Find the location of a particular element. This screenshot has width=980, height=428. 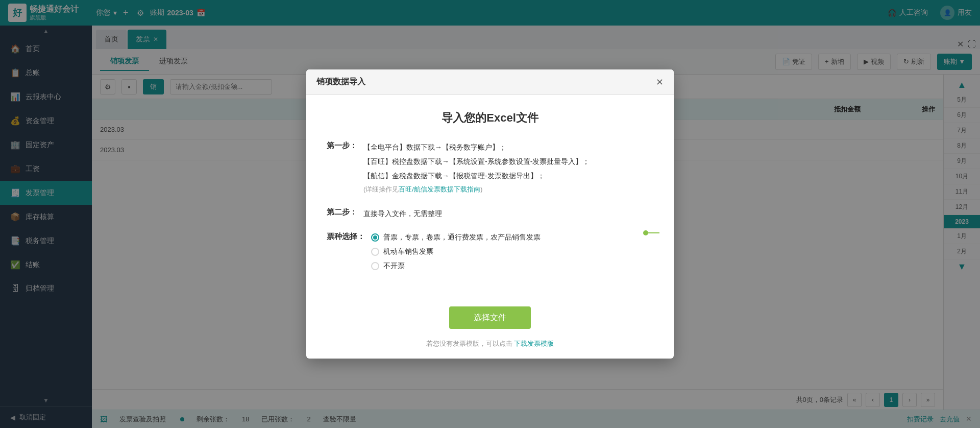

step1-content: 【全电平台】数据下载→【税务数字账户】； 【百旺】税控盘数据下载→【系统设置-系… is located at coordinates (477, 168).